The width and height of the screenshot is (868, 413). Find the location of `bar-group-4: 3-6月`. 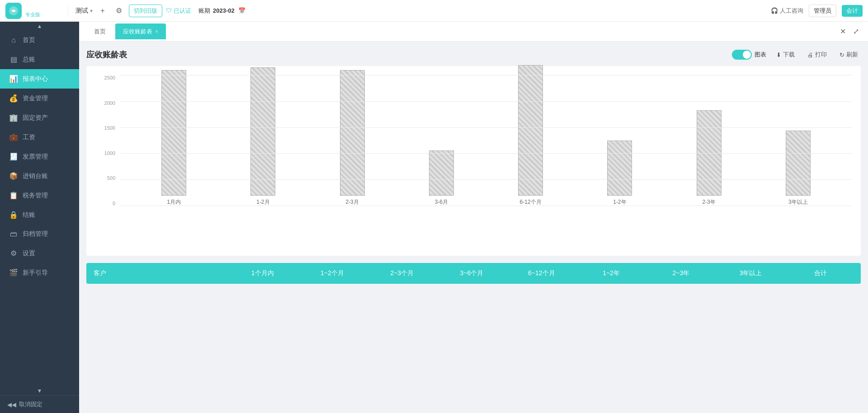

bar-group-4: 3-6月 is located at coordinates (441, 178).